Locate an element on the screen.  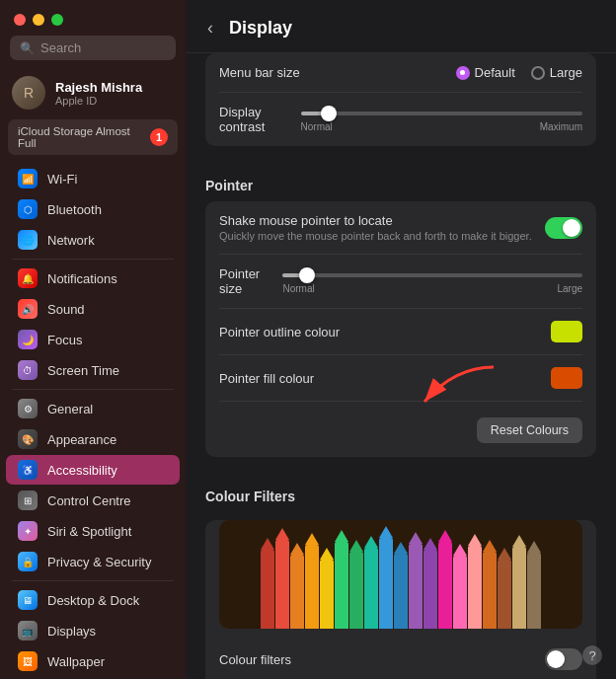
sidebar-item-focus: 🌙 Focus is located at coordinates (93, 340).